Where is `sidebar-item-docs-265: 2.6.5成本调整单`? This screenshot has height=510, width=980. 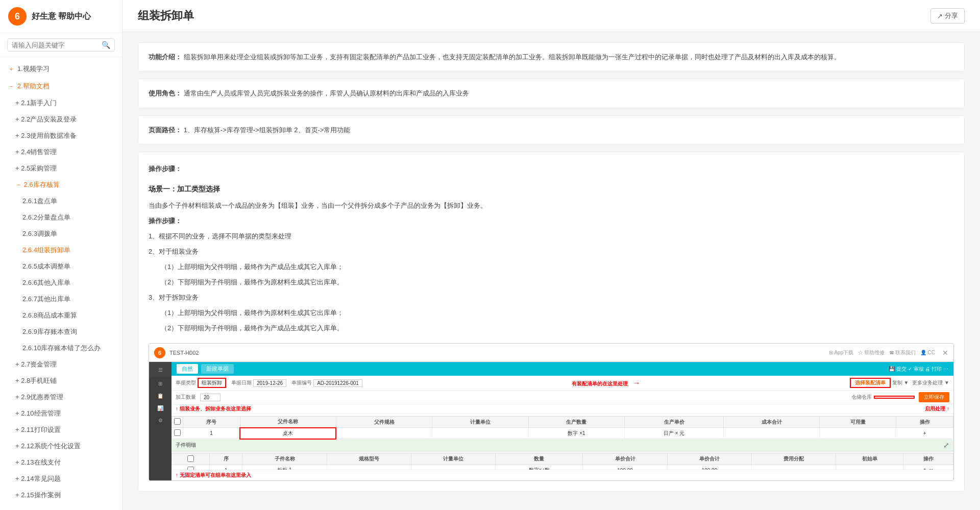
sidebar-item-docs-265: 2.6.5成本调整单 is located at coordinates (61, 266).